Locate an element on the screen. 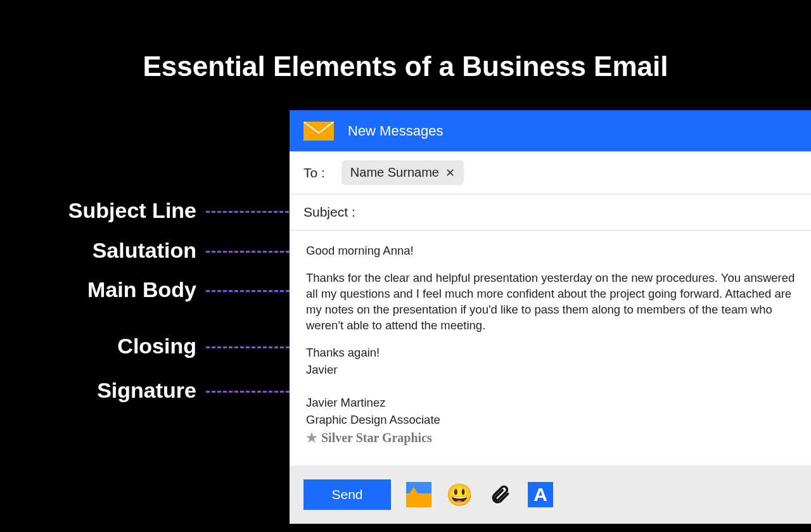 This screenshot has width=811, height=532. text-format-icon: A is located at coordinates (540, 495).